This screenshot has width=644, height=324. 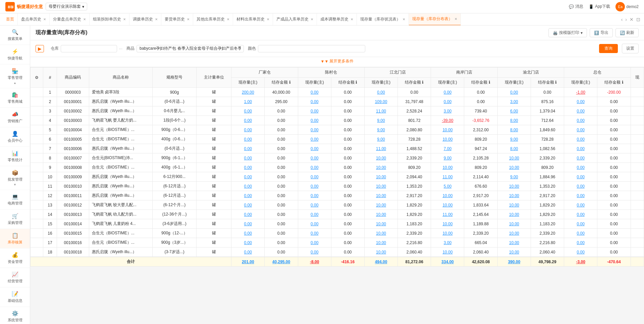 I want to click on message-btn: 💬 消息, so click(x=576, y=7).